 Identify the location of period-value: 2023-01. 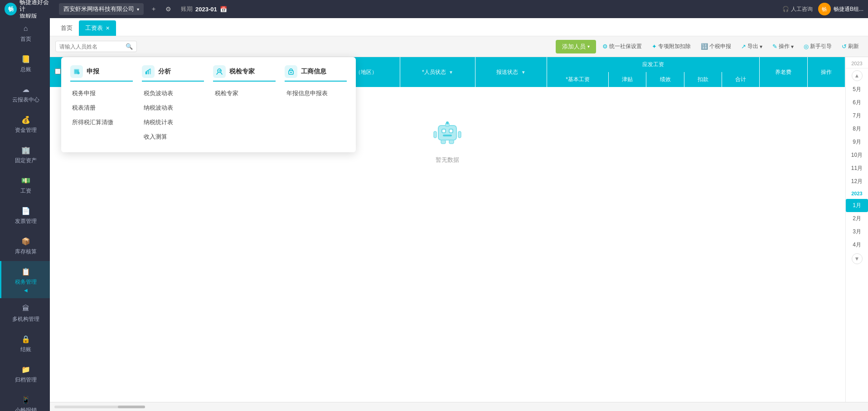
(206, 9).